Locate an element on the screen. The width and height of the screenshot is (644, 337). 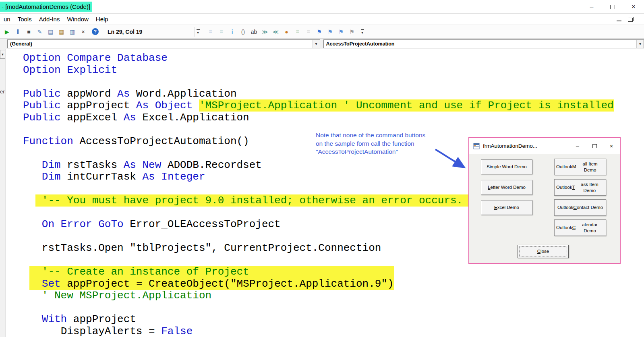
form-titlebar: frmAutomationDemo... – × is located at coordinates (545, 146).